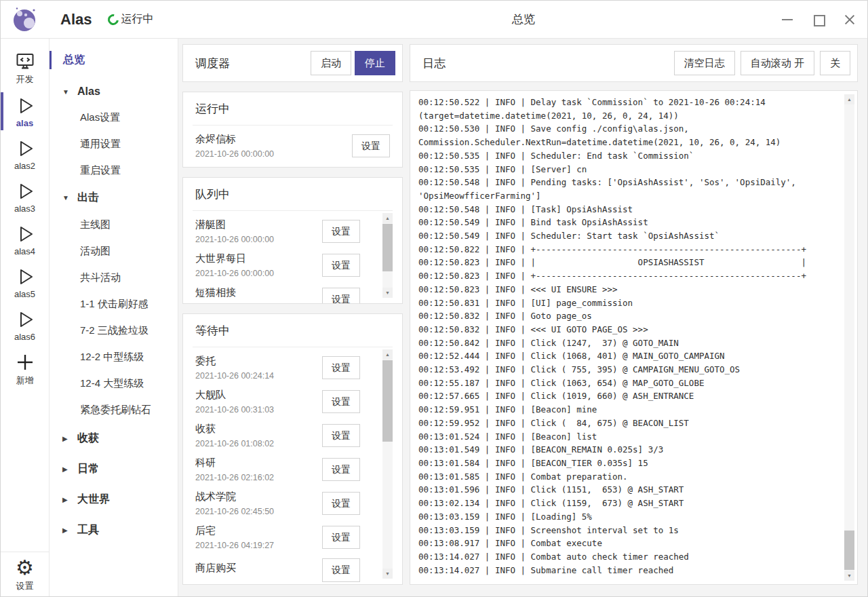  I want to click on menu-item: 12-2 中型练级, so click(114, 357).